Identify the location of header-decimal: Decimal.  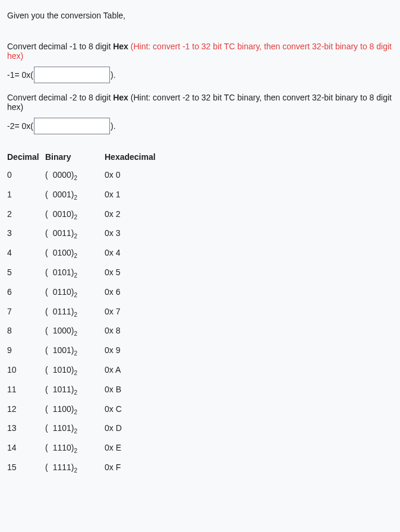
(26, 157).